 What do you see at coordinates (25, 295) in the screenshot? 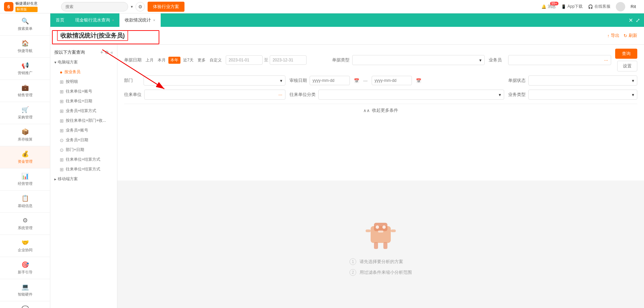
I see `sidebar-label-hardware: 智能硬件` at bounding box center [25, 295].